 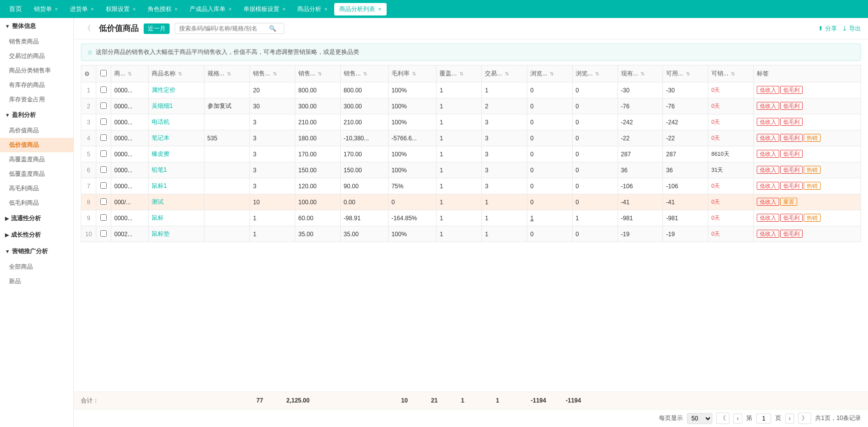 I want to click on th-settings: ⚙, so click(x=89, y=74).